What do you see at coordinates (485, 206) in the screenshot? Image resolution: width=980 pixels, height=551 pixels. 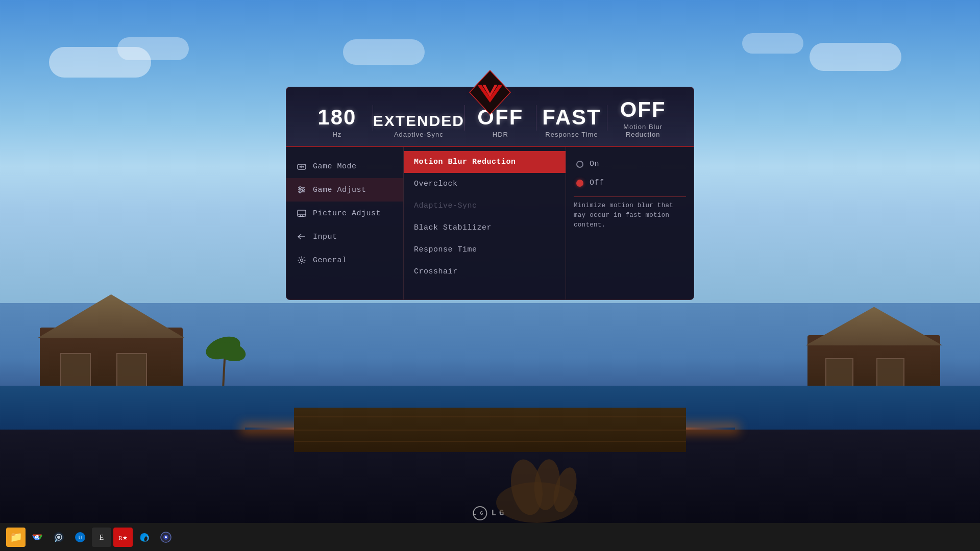 I see `submenu-adaptive-sync: Adaptive-Sync` at bounding box center [485, 206].